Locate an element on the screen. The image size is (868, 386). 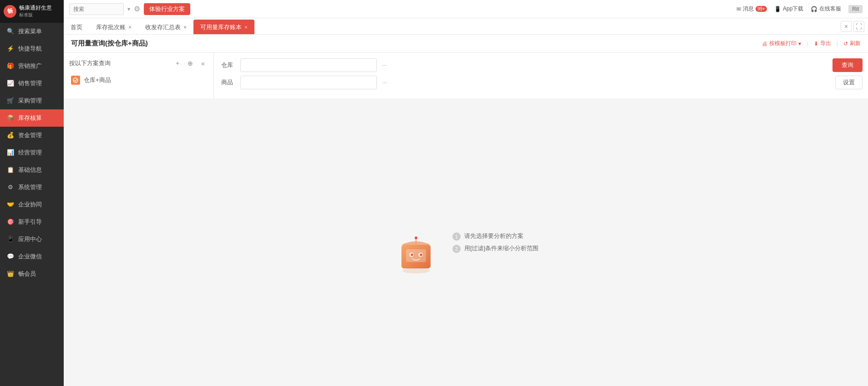
sidebar-item-member: 👑 畅会员 is located at coordinates (32, 274).